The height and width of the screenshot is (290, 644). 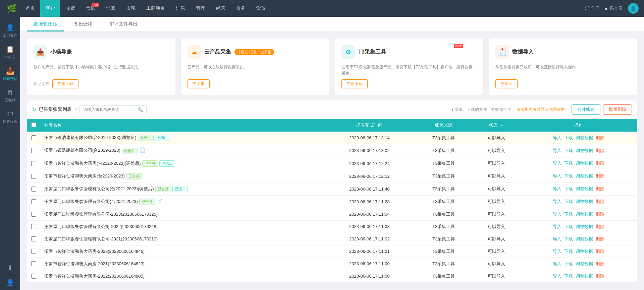 I want to click on select-all-checkbox, so click(x=34, y=125).